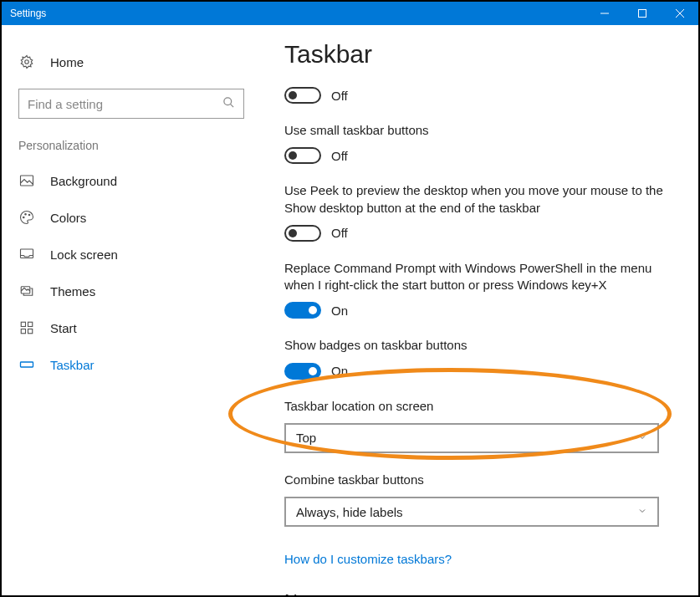 This screenshot has height=597, width=700. What do you see at coordinates (467, 512) in the screenshot?
I see `dropdown-value: Always, hide labels` at bounding box center [467, 512].